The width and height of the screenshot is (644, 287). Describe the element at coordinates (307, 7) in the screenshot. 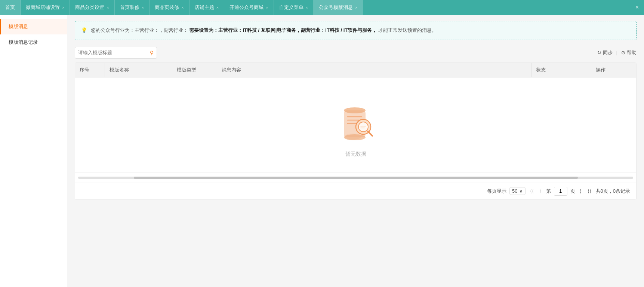

I see `close-tab-custom-menu: ×` at that location.